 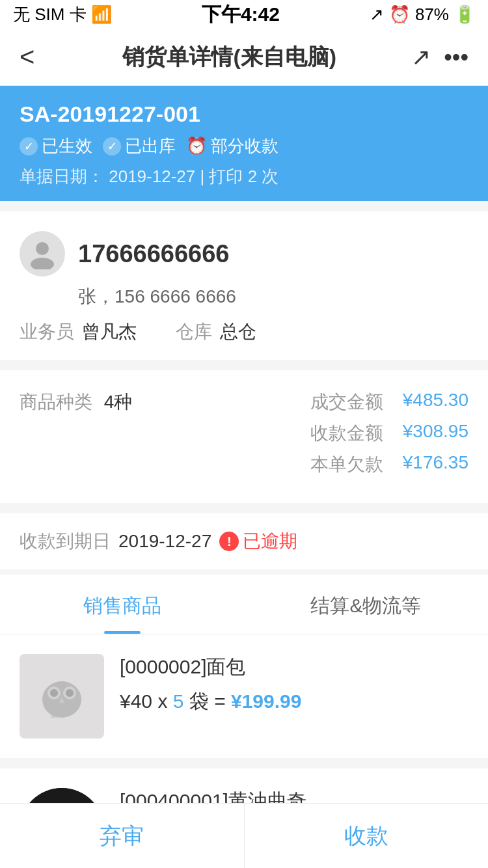 I want to click on cancel-button: 弃审, so click(x=122, y=835).